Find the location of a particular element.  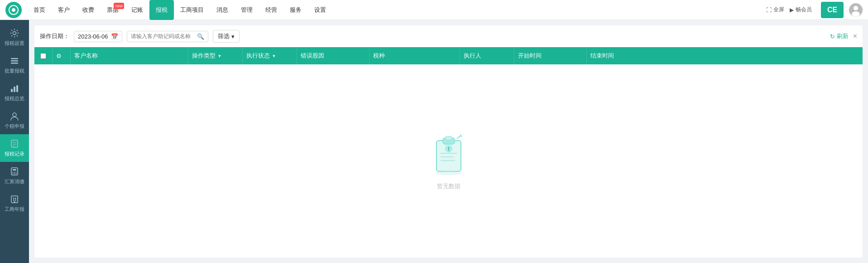

nav-item-collection: 收费 is located at coordinates (88, 10).